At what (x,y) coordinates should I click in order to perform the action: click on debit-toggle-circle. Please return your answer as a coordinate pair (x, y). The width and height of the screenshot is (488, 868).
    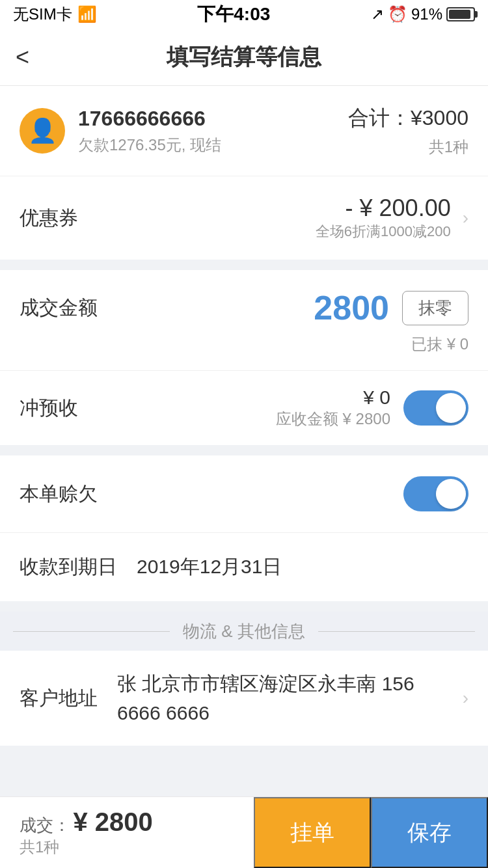
    Looking at the image, I should click on (451, 494).